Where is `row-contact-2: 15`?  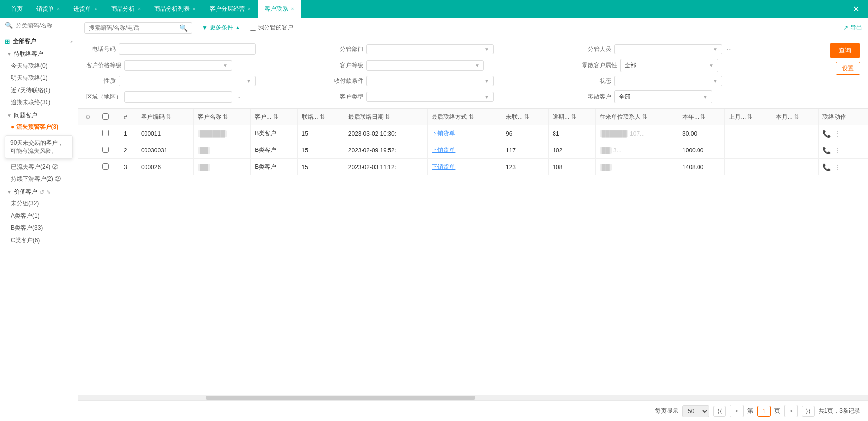 row-contact-2: 15 is located at coordinates (320, 167).